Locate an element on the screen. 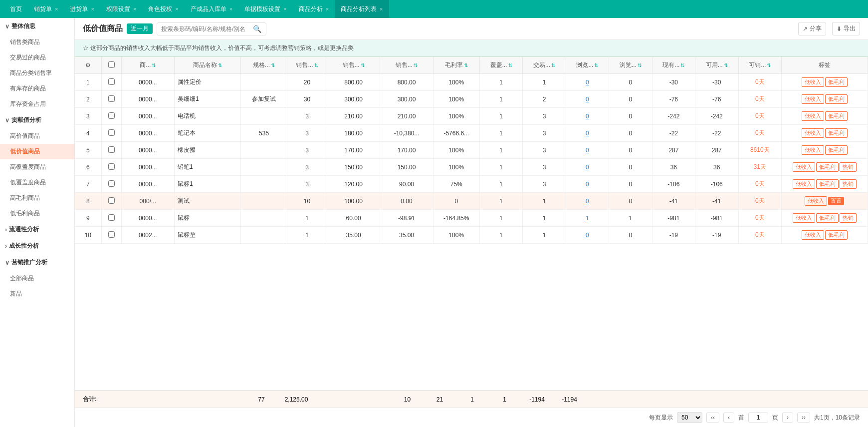  sidebar-group-contribution: ∨ 贡献值分析 is located at coordinates (37, 120).